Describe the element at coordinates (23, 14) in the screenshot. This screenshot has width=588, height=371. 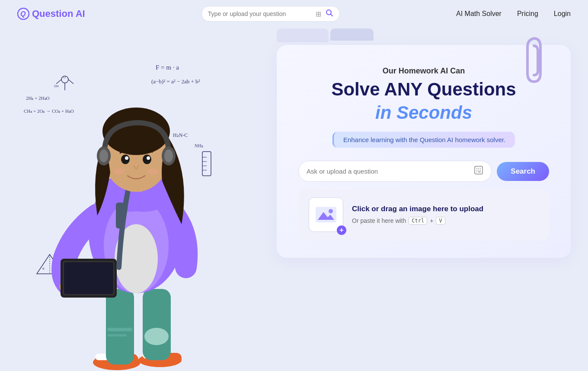
I see `svg-text: Q` at that location.